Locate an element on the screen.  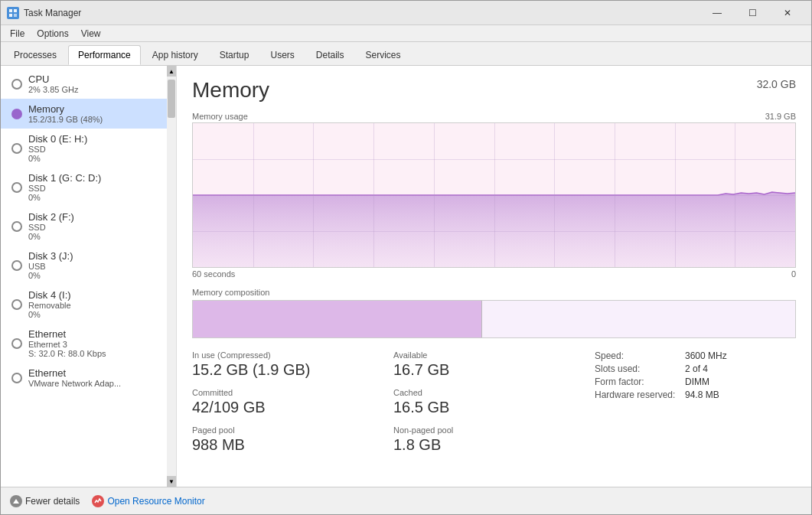
window-title: Task Manager is located at coordinates (52, 13).